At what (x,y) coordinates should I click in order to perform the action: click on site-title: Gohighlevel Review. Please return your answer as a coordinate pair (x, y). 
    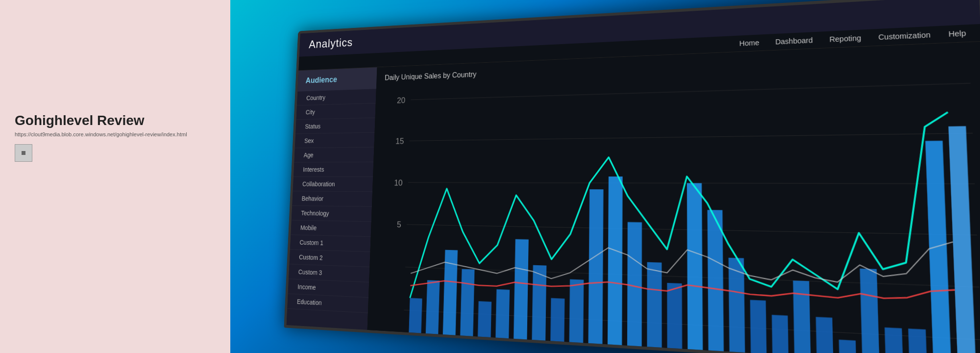
    Looking at the image, I should click on (115, 121).